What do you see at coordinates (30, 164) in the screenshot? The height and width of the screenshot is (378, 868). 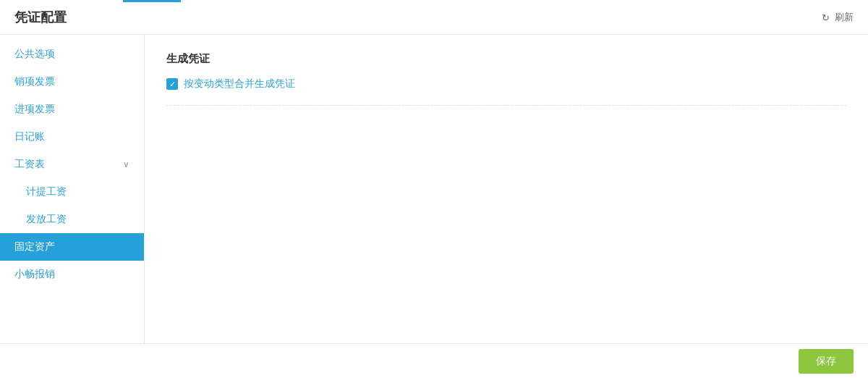 I see `sidebar-item-label: 工资表` at bounding box center [30, 164].